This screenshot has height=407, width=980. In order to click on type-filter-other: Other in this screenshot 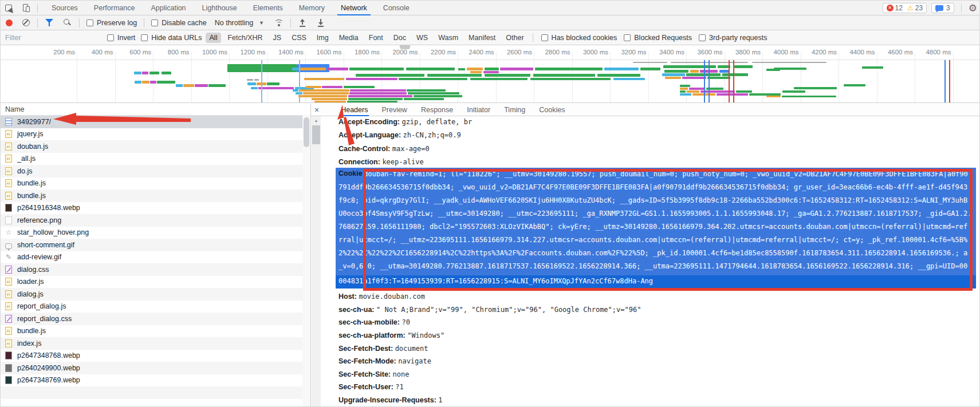, I will do `click(514, 38)`.